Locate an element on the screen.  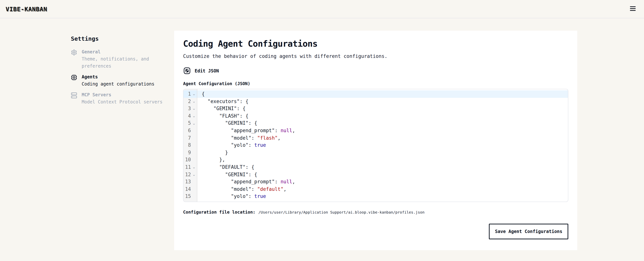
hamburger-menu-button is located at coordinates (633, 9).